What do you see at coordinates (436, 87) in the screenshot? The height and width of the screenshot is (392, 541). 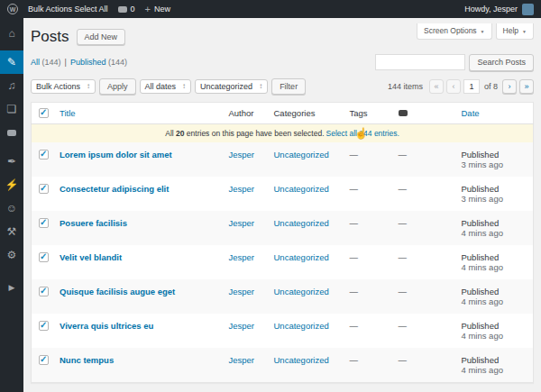 I see `first-page-button: «` at bounding box center [436, 87].